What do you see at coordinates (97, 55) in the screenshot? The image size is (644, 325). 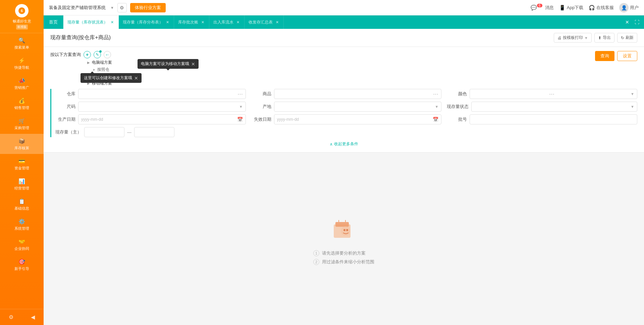 I see `filter-edit-scheme-btn: ✎` at bounding box center [97, 55].